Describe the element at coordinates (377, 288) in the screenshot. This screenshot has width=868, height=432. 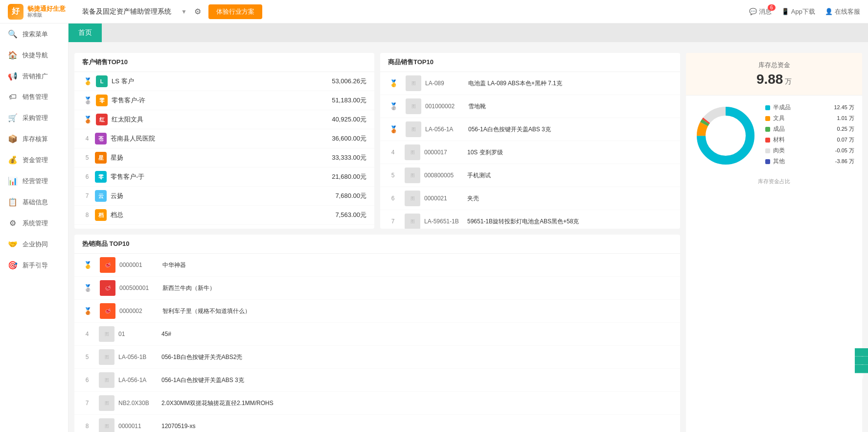
I see `hot-product-item: 🥈🥩 000500001 新西兰牛肉（新牛）` at that location.